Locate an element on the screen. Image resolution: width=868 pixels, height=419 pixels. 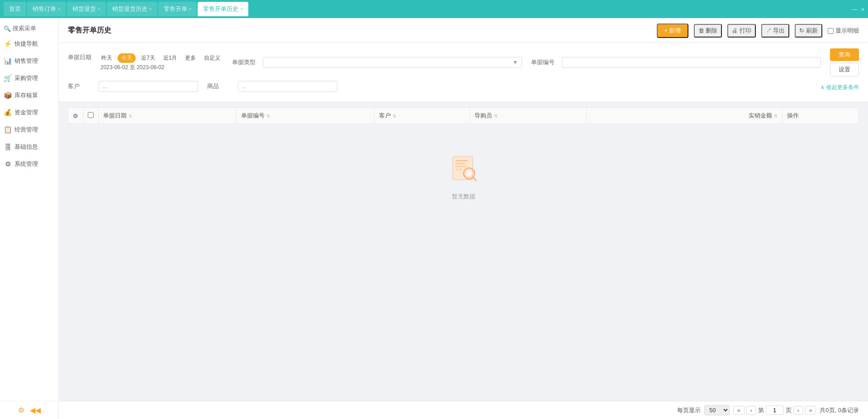
tab-home: 首页 is located at coordinates (15, 9).